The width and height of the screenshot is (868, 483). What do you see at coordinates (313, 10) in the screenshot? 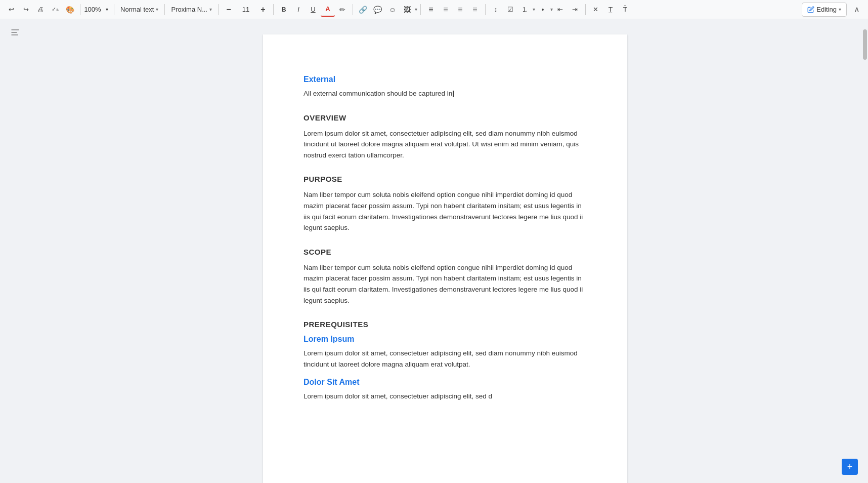
I see `underline-button: U` at bounding box center [313, 10].